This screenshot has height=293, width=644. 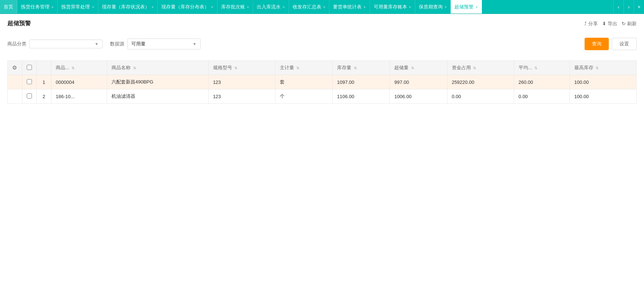 What do you see at coordinates (361, 68) in the screenshot?
I see `th-stock: 库存量 ⇅` at bounding box center [361, 68].